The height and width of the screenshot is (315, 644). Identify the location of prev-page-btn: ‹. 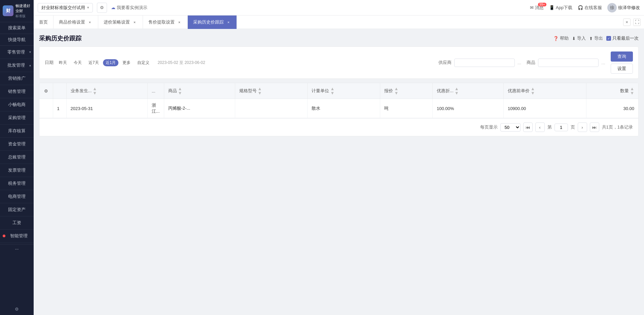
(540, 127).